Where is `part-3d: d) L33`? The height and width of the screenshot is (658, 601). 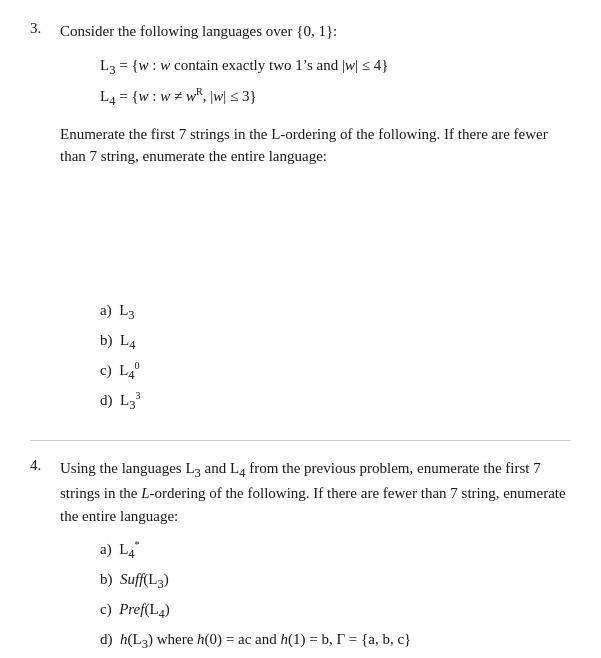 part-3d: d) L33 is located at coordinates (336, 402).